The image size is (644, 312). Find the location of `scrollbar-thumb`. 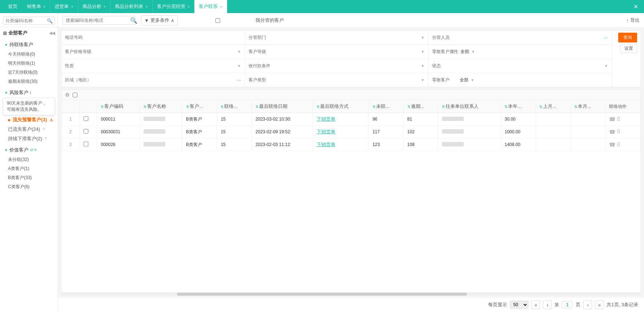

scrollbar-thumb is located at coordinates (322, 294).